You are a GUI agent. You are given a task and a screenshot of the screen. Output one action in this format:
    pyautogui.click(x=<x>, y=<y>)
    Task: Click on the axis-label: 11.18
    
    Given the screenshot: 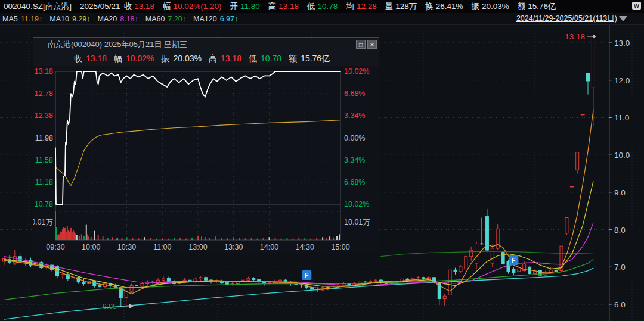 What is the action you would take?
    pyautogui.click(x=44, y=182)
    